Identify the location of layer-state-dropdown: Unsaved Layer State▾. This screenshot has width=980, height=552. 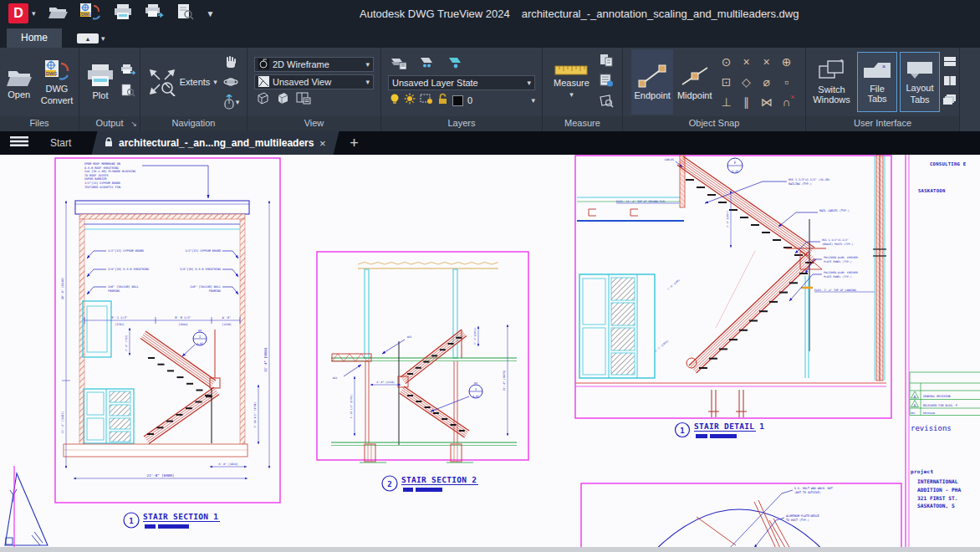
(462, 83).